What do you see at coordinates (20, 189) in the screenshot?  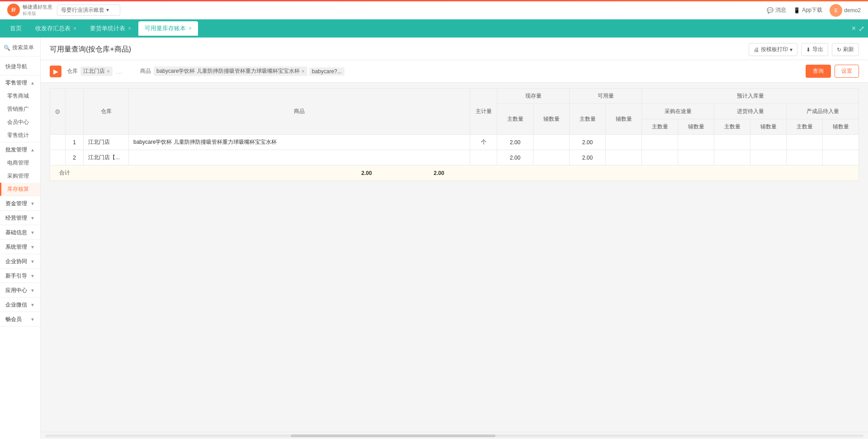 I see `sidebar-item-inventory: 库存核算` at bounding box center [20, 189].